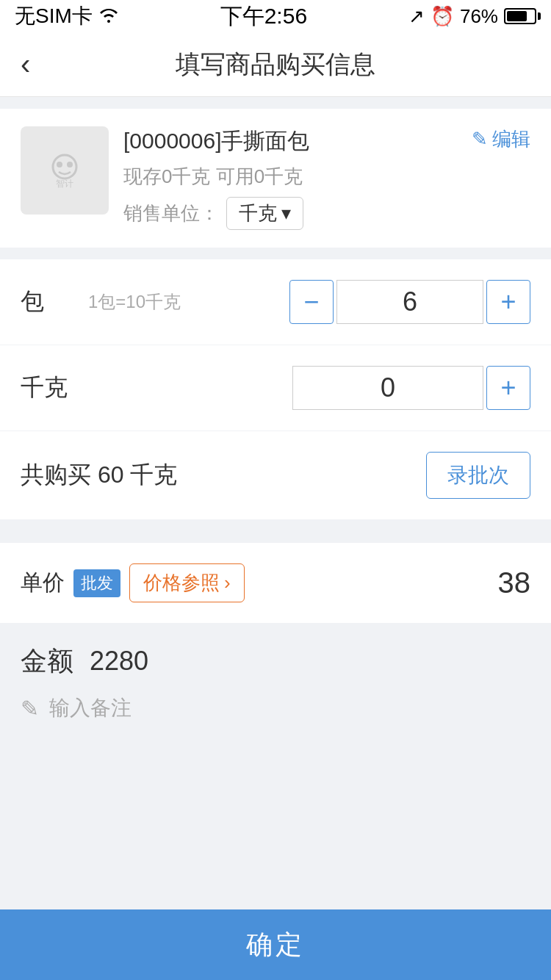 Image resolution: width=551 pixels, height=980 pixels. I want to click on price-reference-button: 价格参照 ›, so click(187, 583).